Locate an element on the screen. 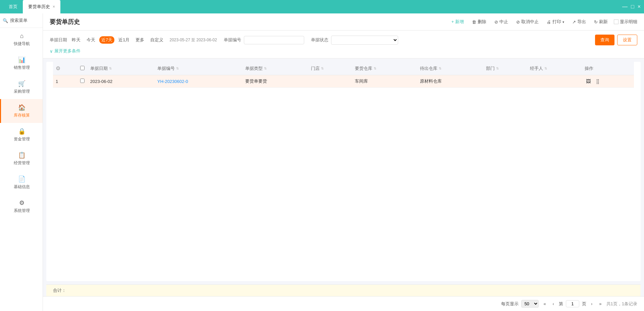 The height and width of the screenshot is (311, 644). sidebar-search: 🔍 搜索菜单 is located at coordinates (21, 21).